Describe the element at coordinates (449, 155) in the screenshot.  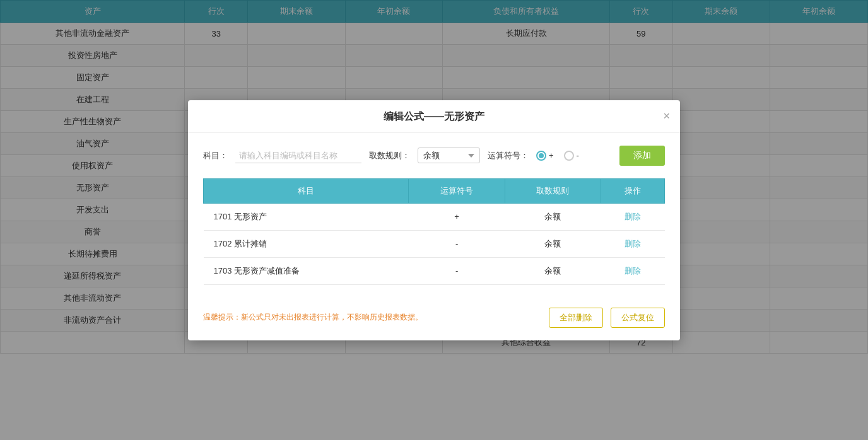
I see `rule-select: 余额 借方发生额 贷方发生额` at that location.